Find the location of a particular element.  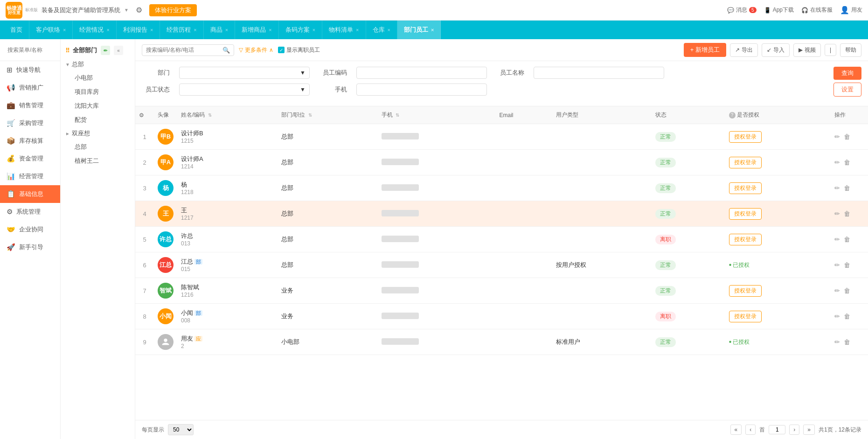

left-nav-item-cooperation: 🤝企业协同 is located at coordinates (30, 230).